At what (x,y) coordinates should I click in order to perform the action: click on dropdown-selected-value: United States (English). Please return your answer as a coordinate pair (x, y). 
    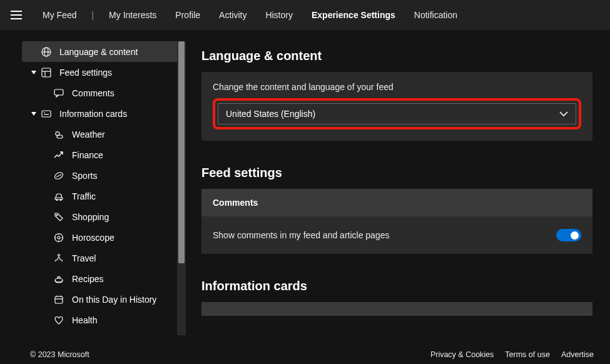
    Looking at the image, I should click on (270, 114).